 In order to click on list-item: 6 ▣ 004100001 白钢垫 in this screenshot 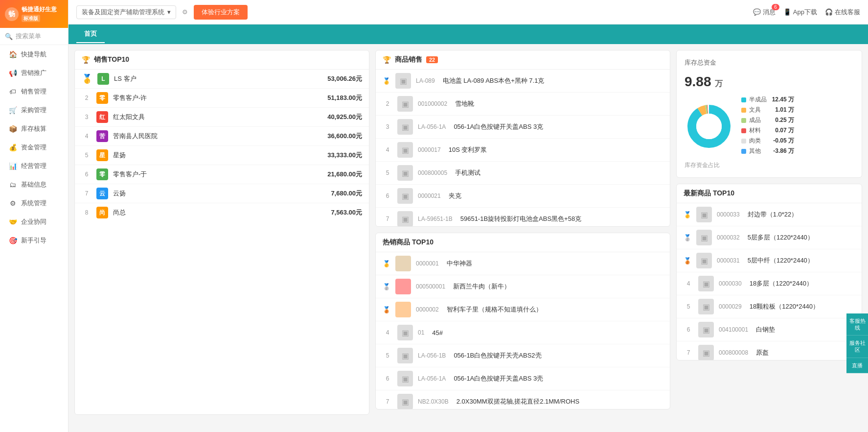, I will do `click(769, 330)`.